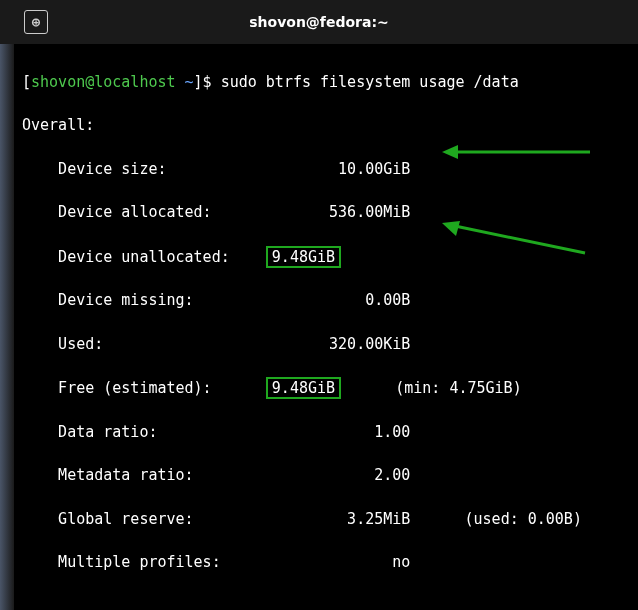 Image resolution: width=638 pixels, height=610 pixels. I want to click on row-device-missing: Device missing: 0.00B, so click(326, 301).